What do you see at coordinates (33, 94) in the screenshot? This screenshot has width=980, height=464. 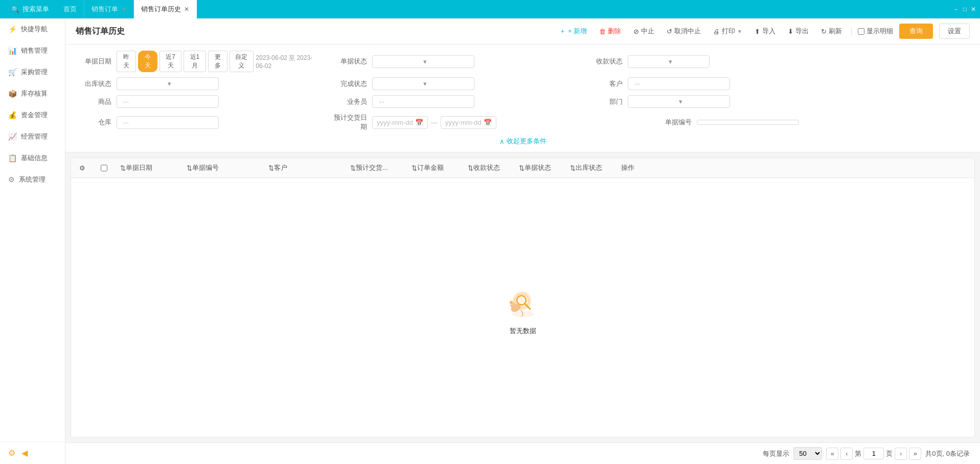 I see `sidebar-item-inventory: 📦 库存核算` at bounding box center [33, 94].